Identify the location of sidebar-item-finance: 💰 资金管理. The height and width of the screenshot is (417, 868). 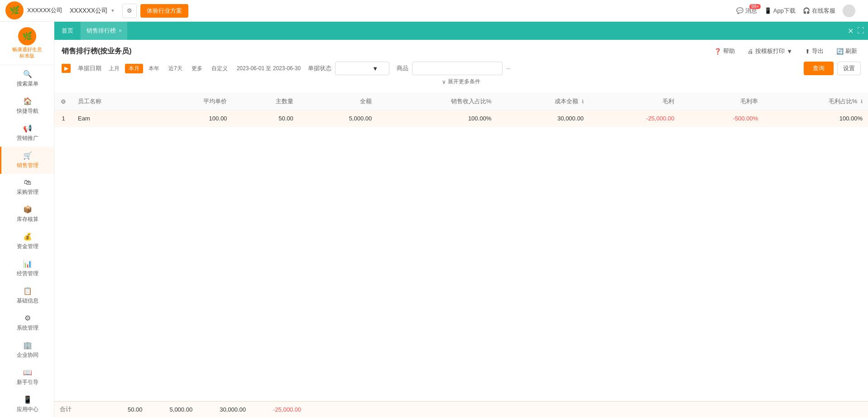
(27, 241).